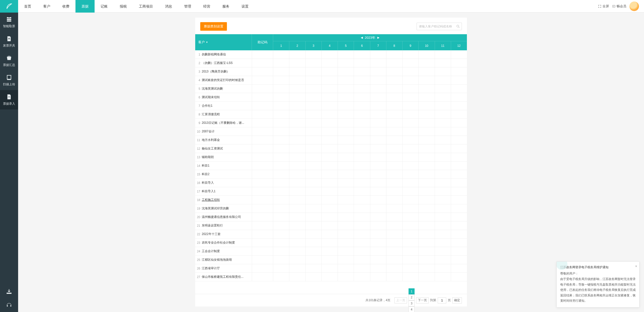  I want to click on search-input, so click(439, 26).